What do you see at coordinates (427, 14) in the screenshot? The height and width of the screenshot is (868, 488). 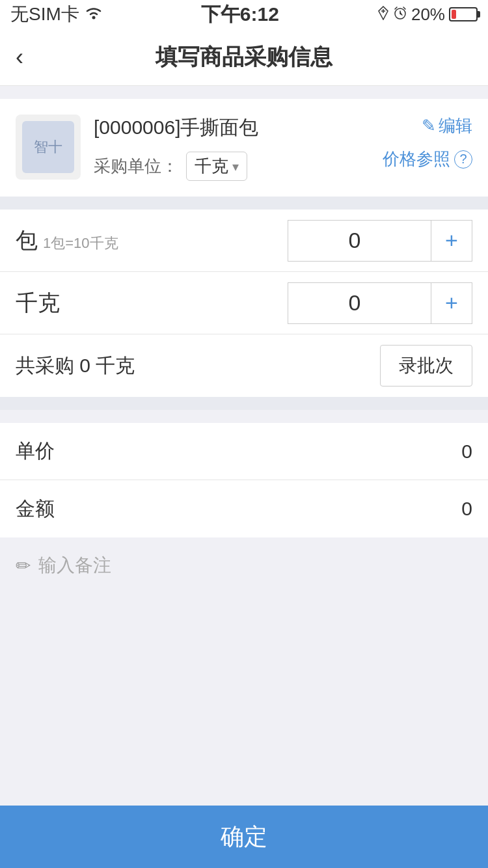 I see `status-right: 20%` at bounding box center [427, 14].